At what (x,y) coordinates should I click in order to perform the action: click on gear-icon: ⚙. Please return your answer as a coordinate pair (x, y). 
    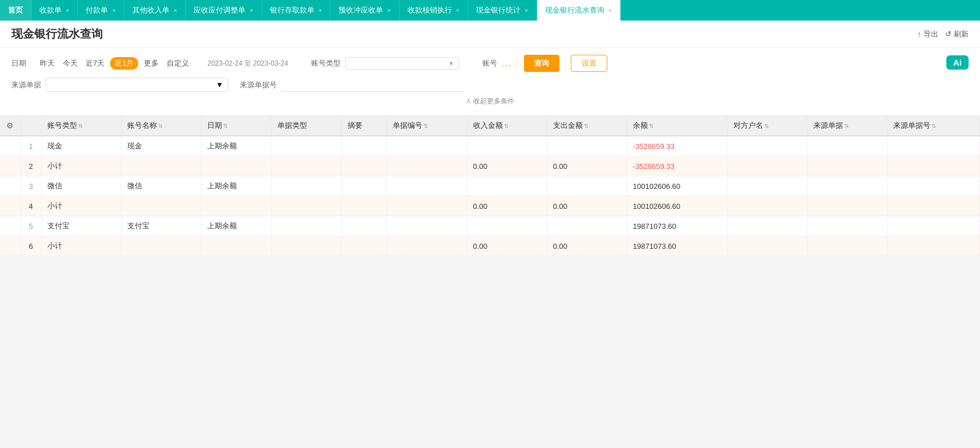
    Looking at the image, I should click on (10, 126).